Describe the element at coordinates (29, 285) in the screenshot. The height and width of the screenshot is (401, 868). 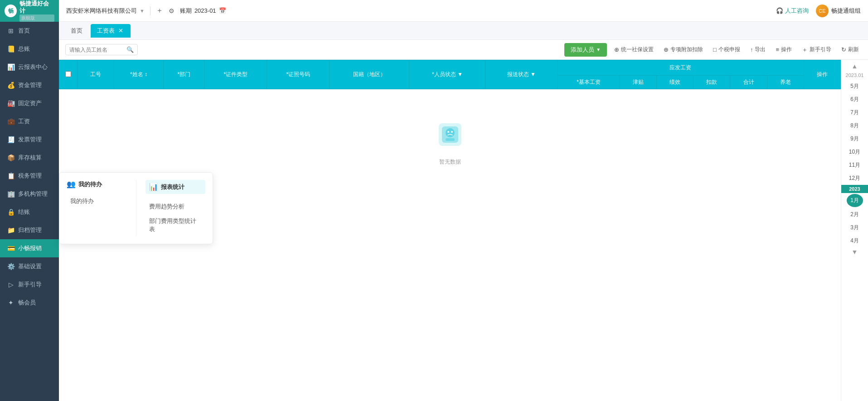
I see `sidebar-item-guide: ▷ 新手引导` at that location.